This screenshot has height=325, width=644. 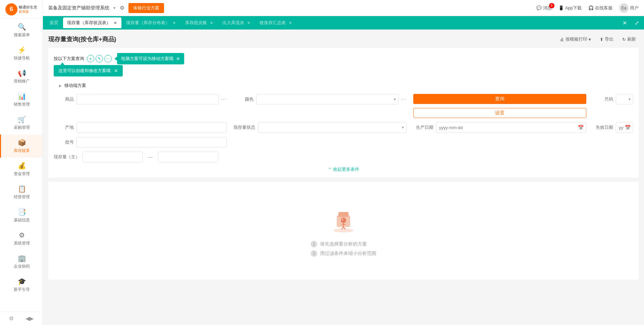 What do you see at coordinates (343, 8) in the screenshot?
I see `header: 装备及固定资产辅助管理系统 ▾ ⚙ 体验行业方案 💬 消息 6 📱 App下载 …` at bounding box center [343, 8].